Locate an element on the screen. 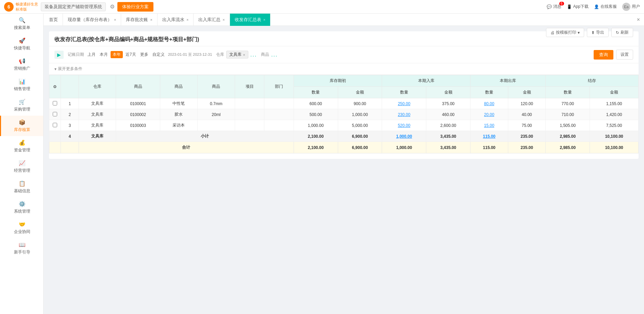 The image size is (644, 314). tab-close-batch: × is located at coordinates (151, 20).